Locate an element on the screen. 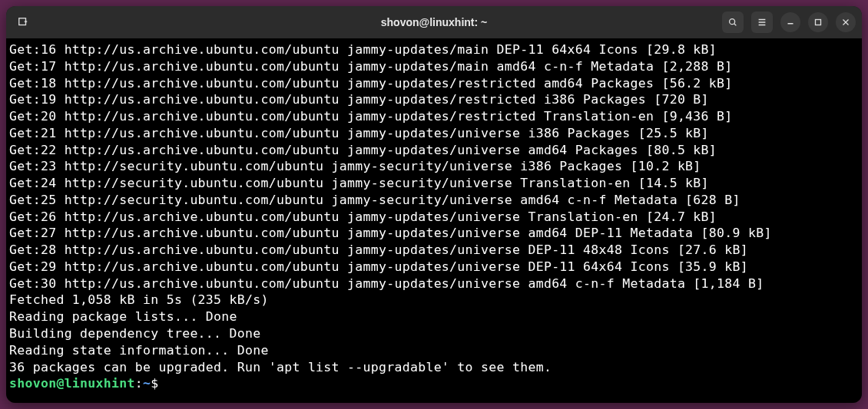 The width and height of the screenshot is (868, 409). minimize-button is located at coordinates (790, 22).